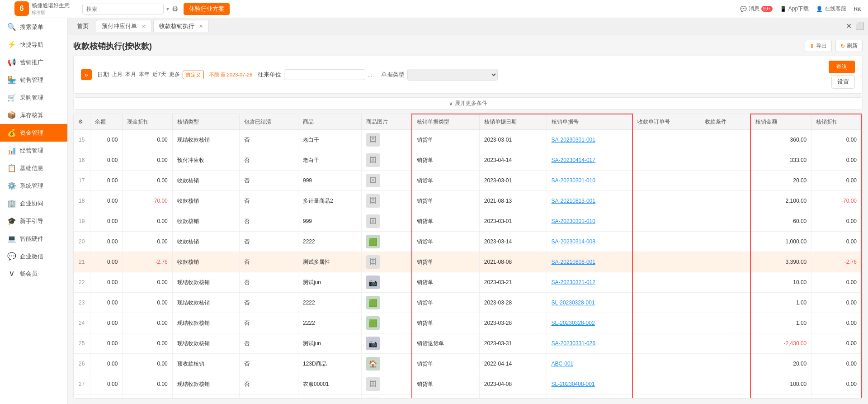 This screenshot has width=868, height=404. Describe the element at coordinates (103, 75) in the screenshot. I see `date-label: 日期` at that location.